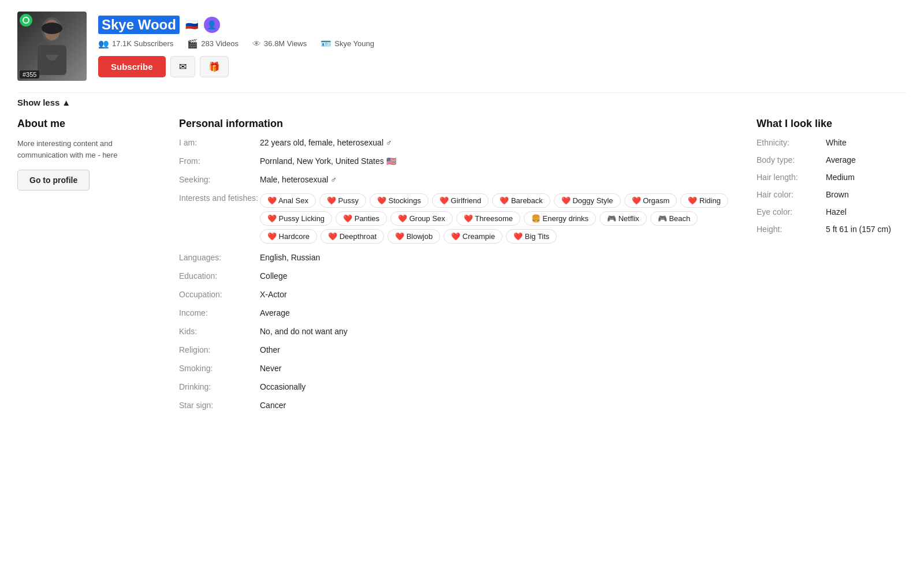 This screenshot has width=924, height=579. I want to click on alias-icon: 🪪, so click(326, 44).